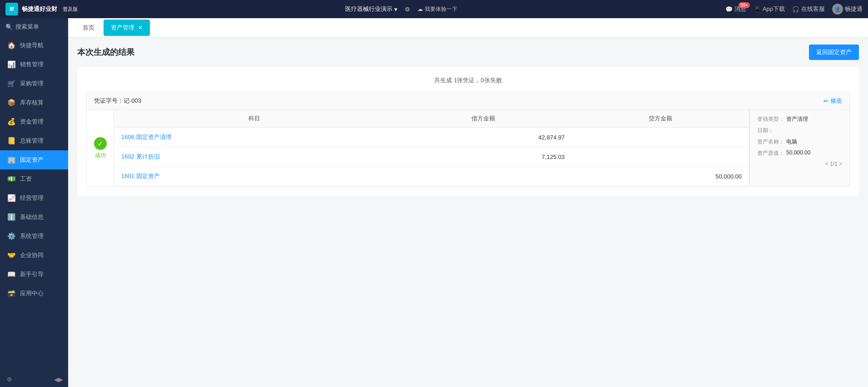  What do you see at coordinates (402, 9) in the screenshot?
I see `header-center: 医疗器械行业演示 ▾ ⚙ ☁ 我要体验一下` at bounding box center [402, 9].